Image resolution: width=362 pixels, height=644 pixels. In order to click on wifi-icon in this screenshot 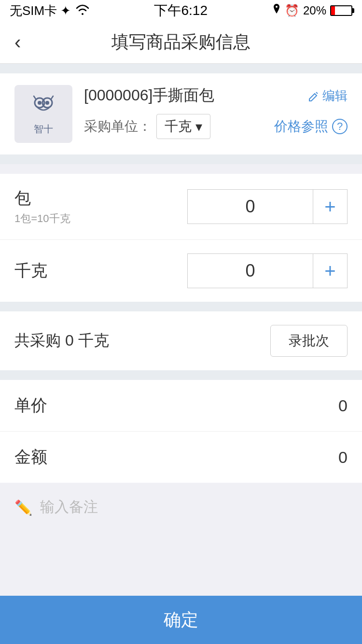, I will do `click(83, 11)`.